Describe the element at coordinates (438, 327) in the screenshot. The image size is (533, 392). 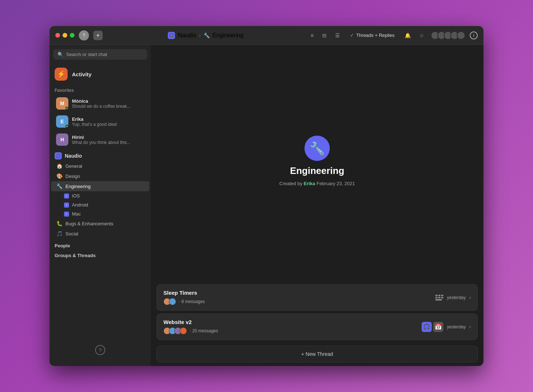
I see `calendar-icon: 📅` at that location.